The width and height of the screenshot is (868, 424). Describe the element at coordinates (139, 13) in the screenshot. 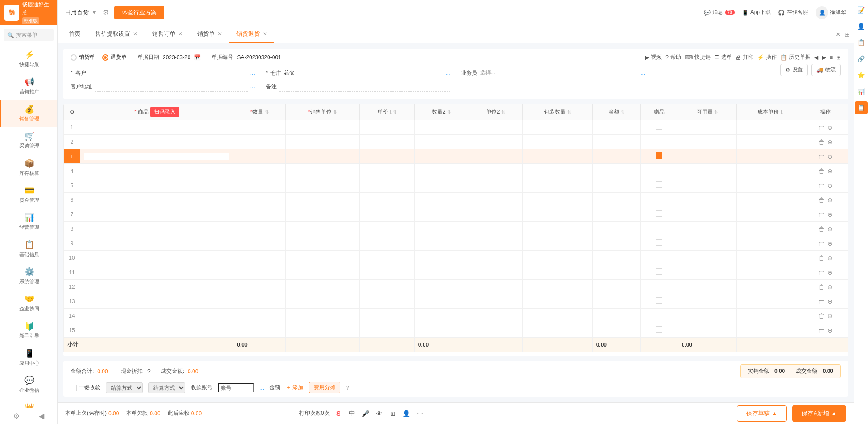

I see `trial-button: 体验行业方案` at that location.